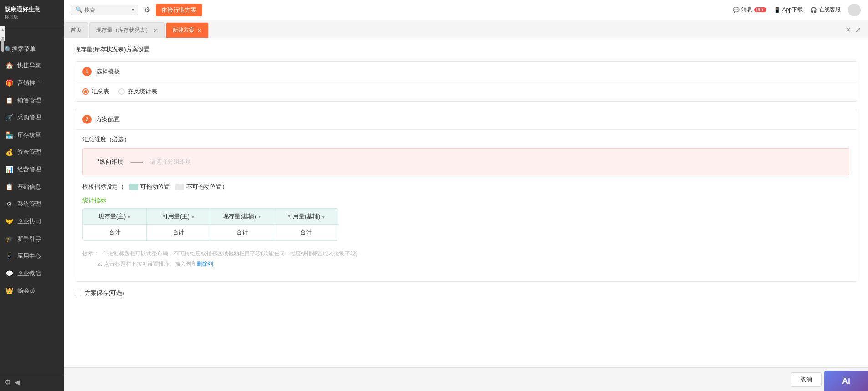 The height and width of the screenshot is (391, 868). Describe the element at coordinates (127, 30) in the screenshot. I see `tab-inventory-status: 现存量（库存状况表） ✕` at that location.